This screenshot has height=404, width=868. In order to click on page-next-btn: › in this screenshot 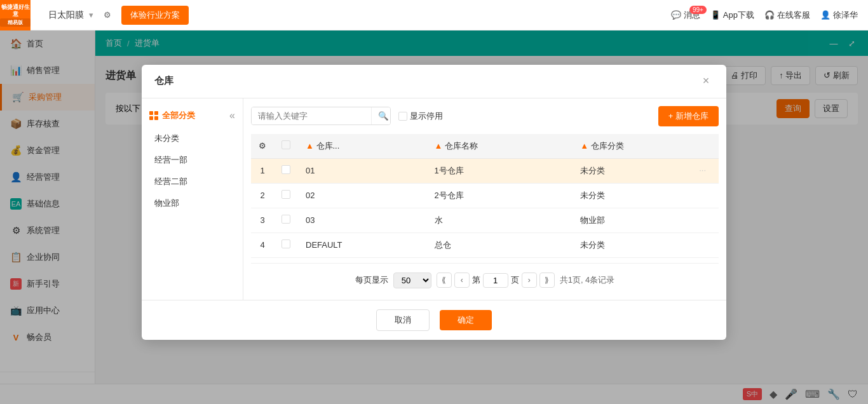, I will do `click(529, 280)`.